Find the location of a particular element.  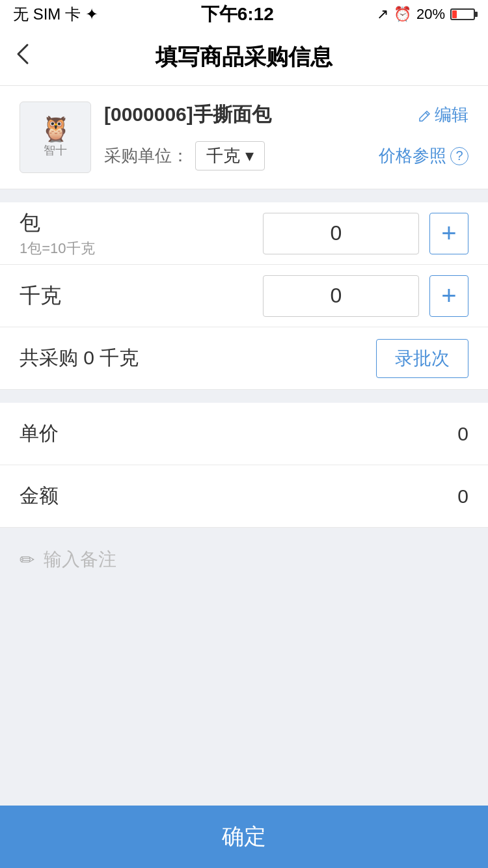

price-ref-button: 价格参照 ? is located at coordinates (424, 156).